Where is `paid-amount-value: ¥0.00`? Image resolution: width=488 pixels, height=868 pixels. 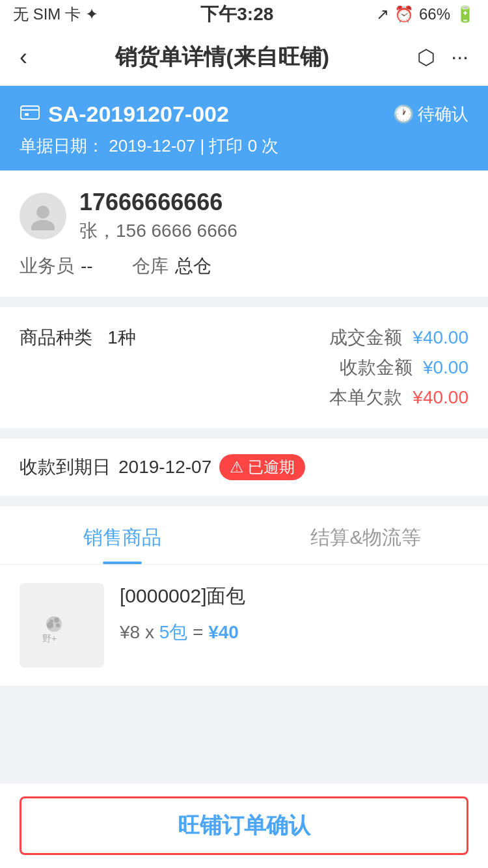
paid-amount-value: ¥0.00 is located at coordinates (446, 368).